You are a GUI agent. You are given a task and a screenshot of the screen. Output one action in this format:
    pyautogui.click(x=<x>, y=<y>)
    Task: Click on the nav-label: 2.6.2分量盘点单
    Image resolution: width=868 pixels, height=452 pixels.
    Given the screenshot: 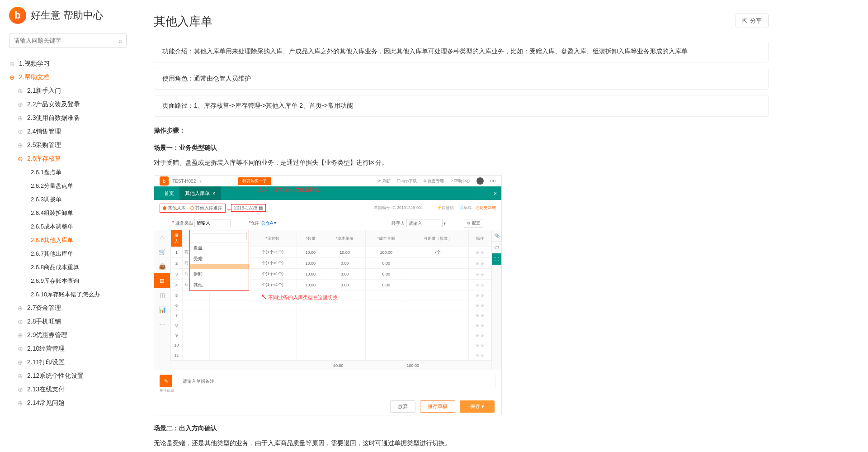 What is the action you would take?
    pyautogui.click(x=52, y=186)
    